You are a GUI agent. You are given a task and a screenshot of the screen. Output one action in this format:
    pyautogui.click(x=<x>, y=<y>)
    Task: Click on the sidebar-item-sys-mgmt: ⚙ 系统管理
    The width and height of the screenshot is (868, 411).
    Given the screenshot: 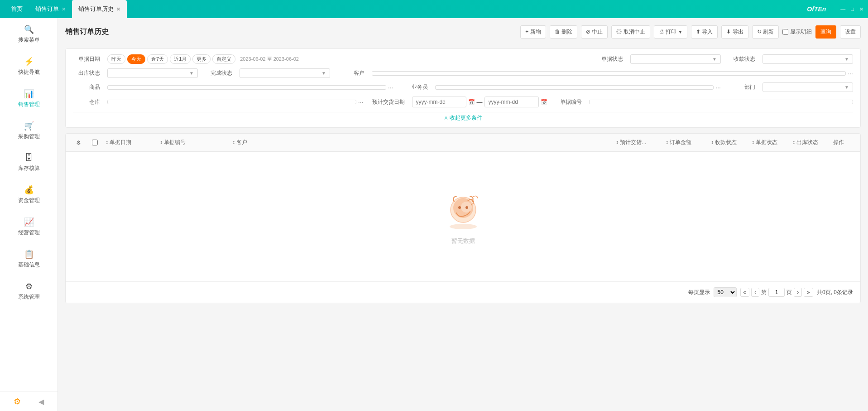 What is the action you would take?
    pyautogui.click(x=29, y=291)
    